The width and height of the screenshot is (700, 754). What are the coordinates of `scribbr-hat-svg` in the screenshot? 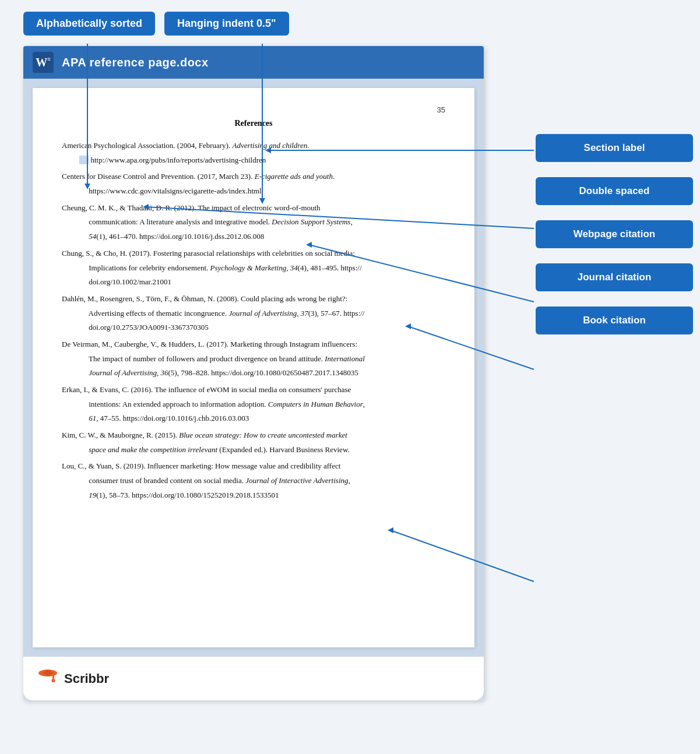 It's located at (48, 677).